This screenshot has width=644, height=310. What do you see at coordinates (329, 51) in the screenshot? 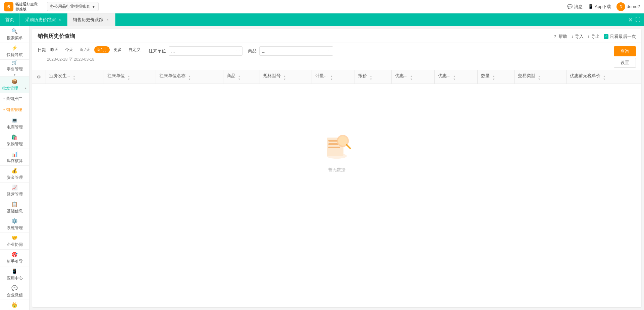
I see `goods-select-icon: ···` at bounding box center [329, 51].